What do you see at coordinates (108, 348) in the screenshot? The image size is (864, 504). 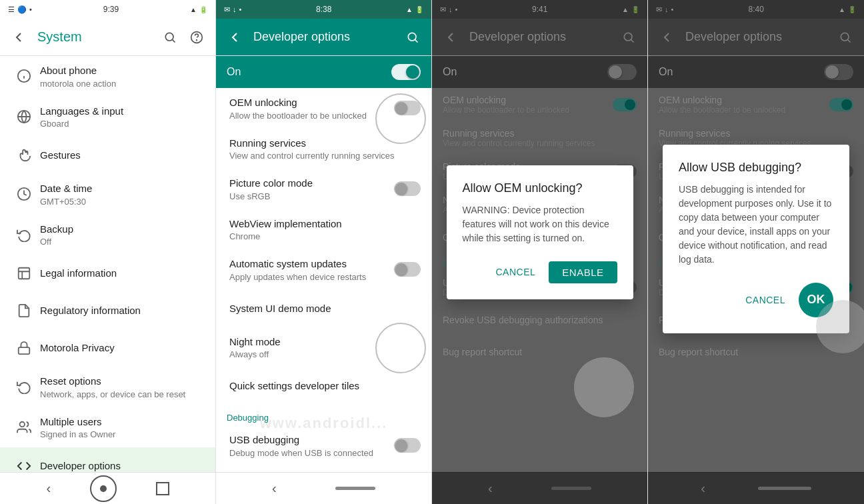 I see `settings-item-privacy: Motorola Privacy` at bounding box center [108, 348].